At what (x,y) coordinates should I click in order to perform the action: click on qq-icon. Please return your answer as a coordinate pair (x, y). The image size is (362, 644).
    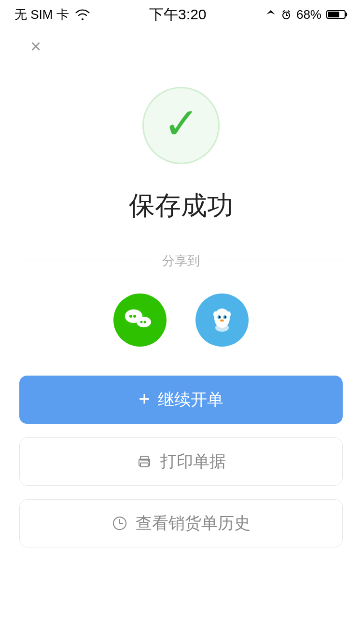
    Looking at the image, I should click on (222, 320).